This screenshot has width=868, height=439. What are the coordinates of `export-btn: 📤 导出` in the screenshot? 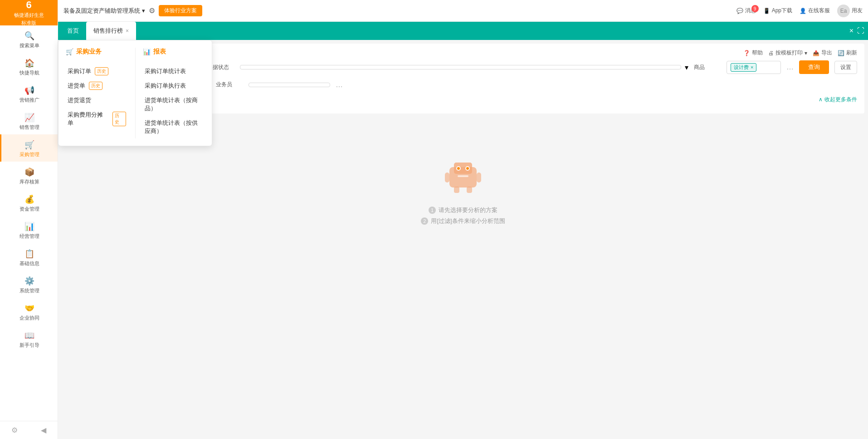 It's located at (823, 53).